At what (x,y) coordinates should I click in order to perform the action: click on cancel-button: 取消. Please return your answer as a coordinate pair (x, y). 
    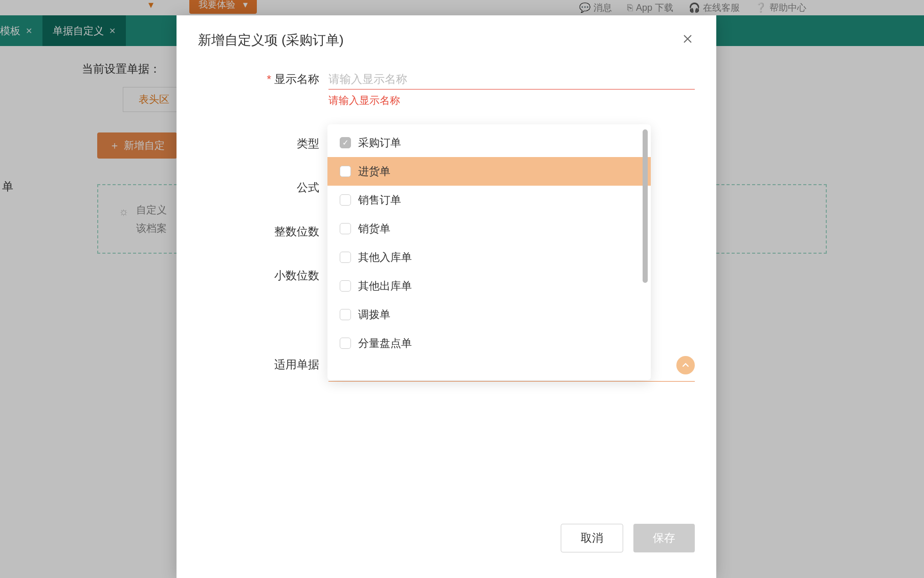
    Looking at the image, I should click on (592, 538).